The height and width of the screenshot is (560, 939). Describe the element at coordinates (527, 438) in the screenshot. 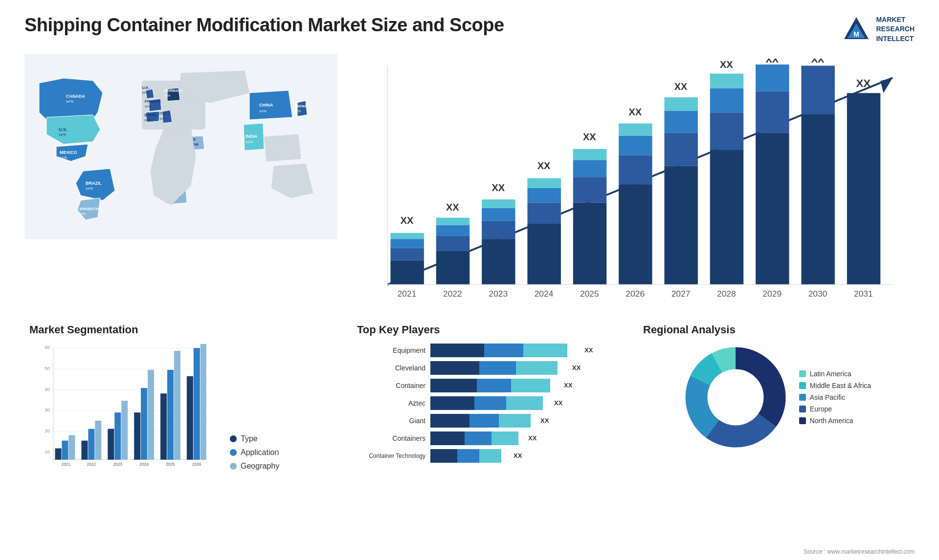

I see `player-bar-containers-bar: XX` at that location.